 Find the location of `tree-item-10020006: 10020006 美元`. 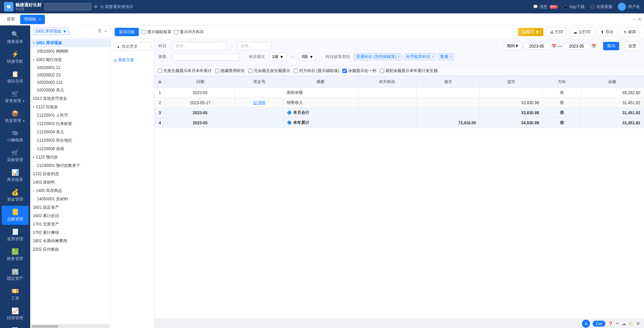

tree-item-10020006: 10020006 美元 is located at coordinates (70, 90).